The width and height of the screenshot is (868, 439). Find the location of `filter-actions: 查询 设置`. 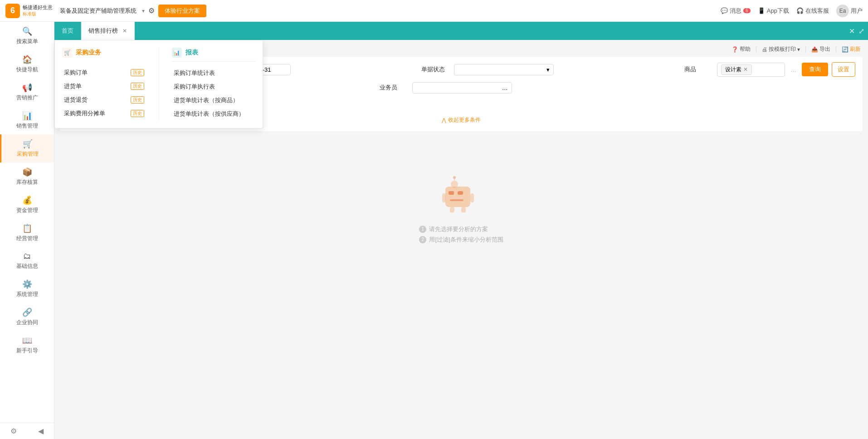

filter-actions: 查询 设置 is located at coordinates (829, 69).